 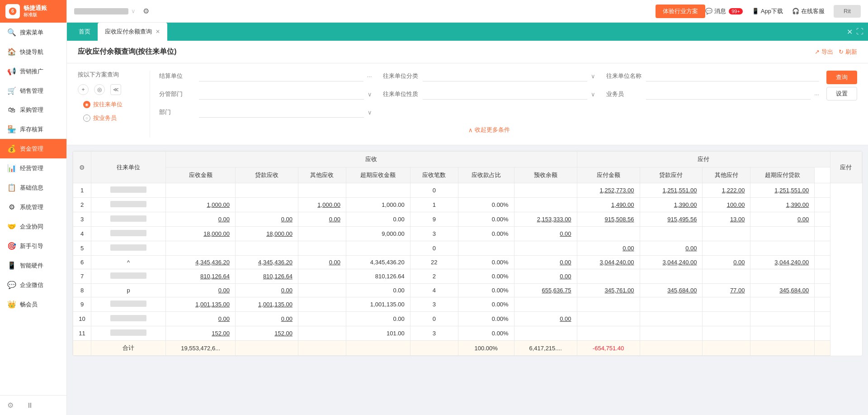 I want to click on tab-ar-query: 应收应付余额查询 ✕, so click(x=132, y=32).